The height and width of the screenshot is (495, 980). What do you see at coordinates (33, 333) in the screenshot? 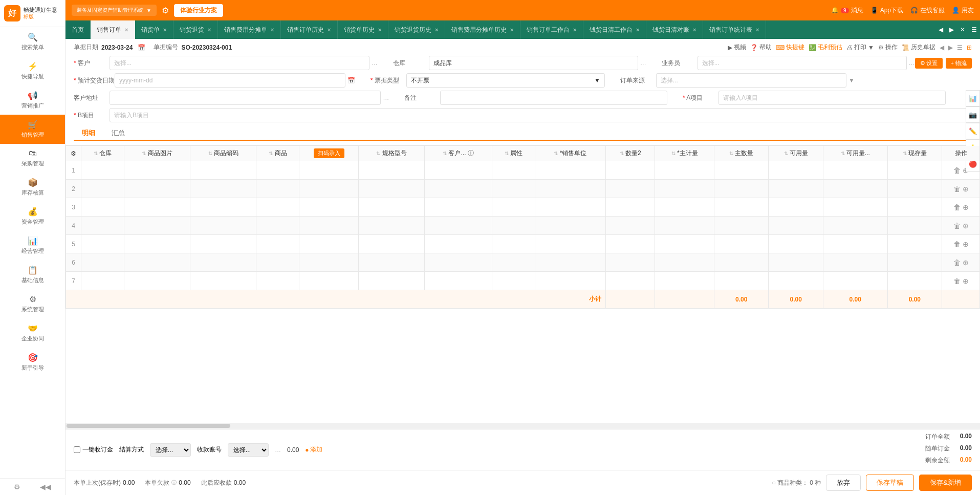
I see `sidebar-item-collab: 🤝 企业协同` at bounding box center [33, 333].